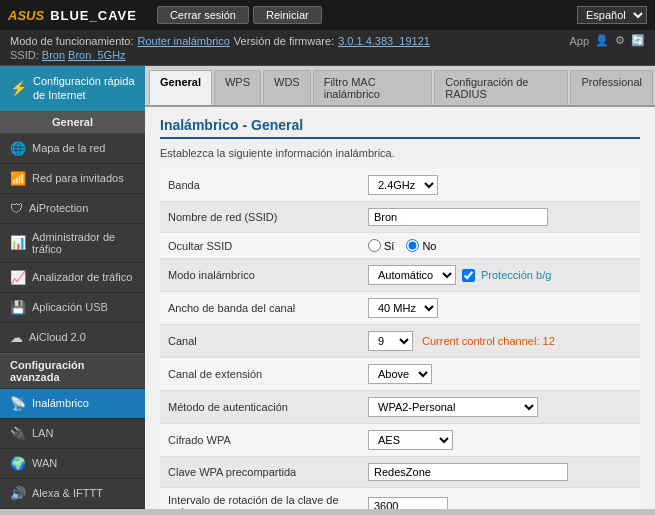  What do you see at coordinates (373, 88) in the screenshot?
I see `tab-mac-filter: Filtro MAC inalámbrico` at bounding box center [373, 88].